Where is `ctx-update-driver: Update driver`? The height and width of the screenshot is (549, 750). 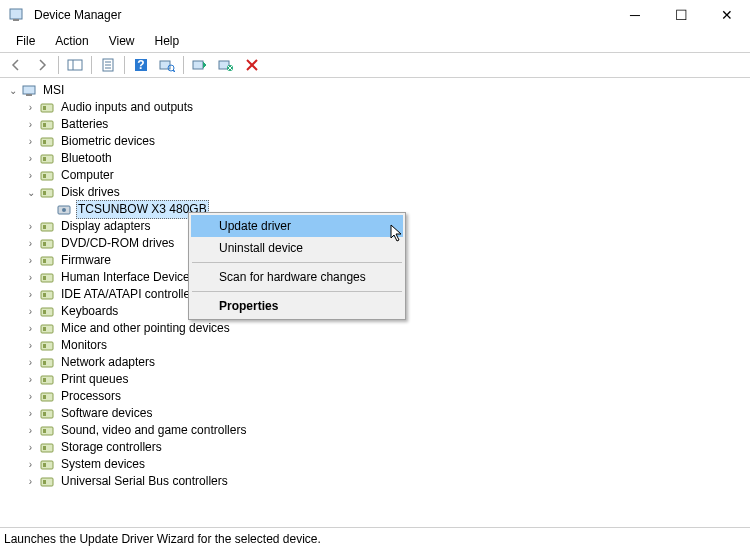
ctx-update-driver: Update driver is located at coordinates (297, 226).